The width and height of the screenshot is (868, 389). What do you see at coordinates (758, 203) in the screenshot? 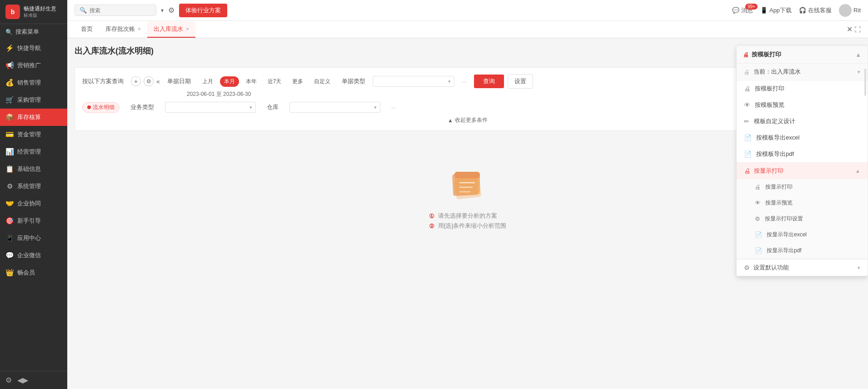
I see `display-preview-icon: 👁` at bounding box center [758, 203].